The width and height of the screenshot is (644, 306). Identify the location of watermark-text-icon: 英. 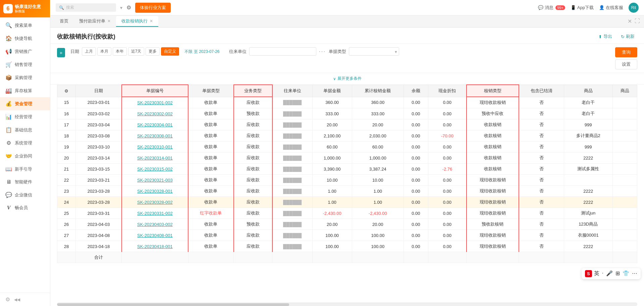
(597, 273).